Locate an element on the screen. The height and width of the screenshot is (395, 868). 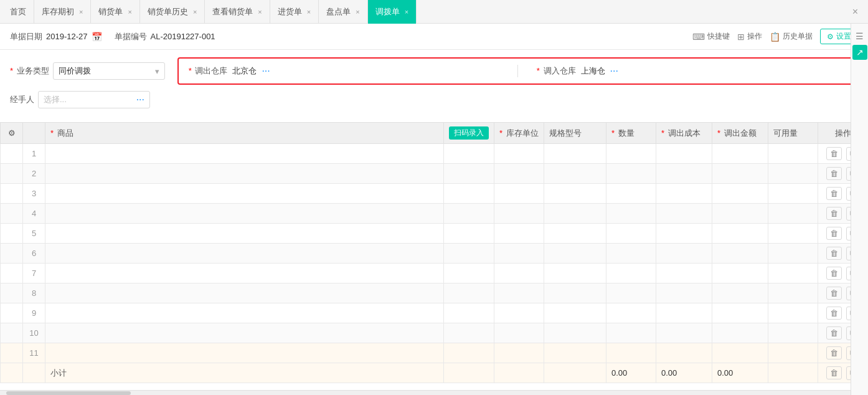
tab-transfer: 调拨单 × is located at coordinates (392, 12).